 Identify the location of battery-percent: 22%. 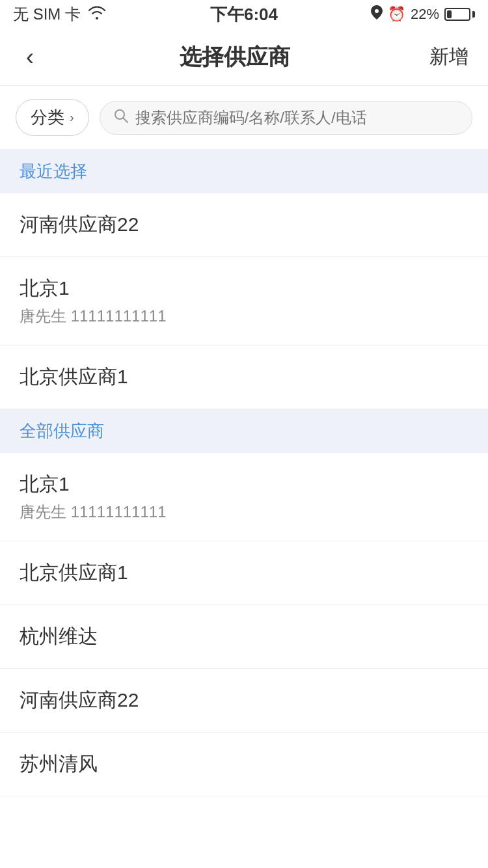
(425, 14).